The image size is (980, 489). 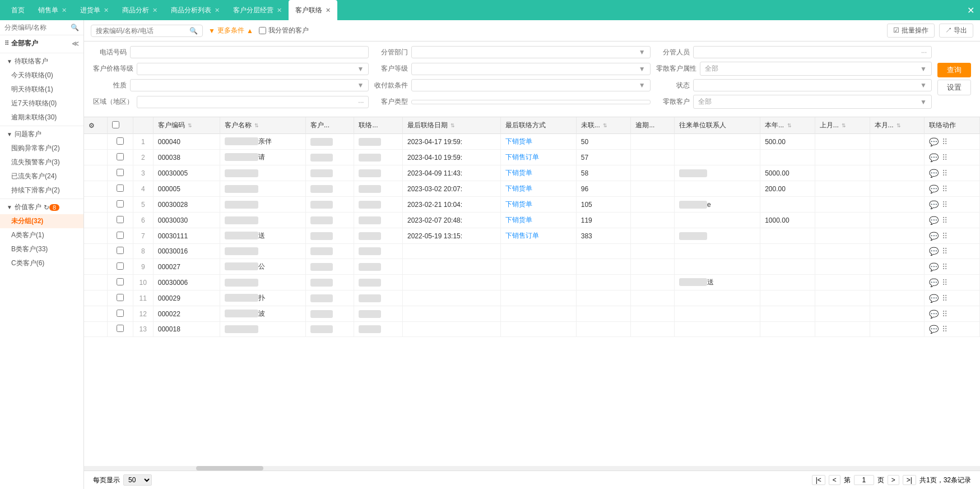 I want to click on reset-button: 设置, so click(x=954, y=87).